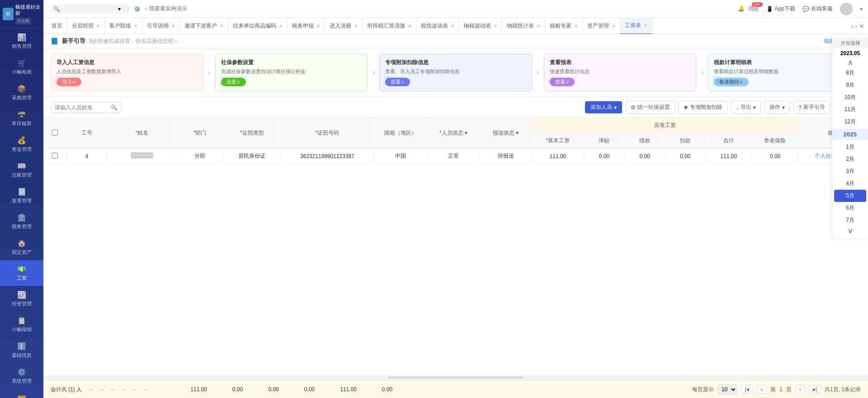 This screenshot has width=868, height=398. I want to click on last-page-btn: ▸|, so click(815, 389).